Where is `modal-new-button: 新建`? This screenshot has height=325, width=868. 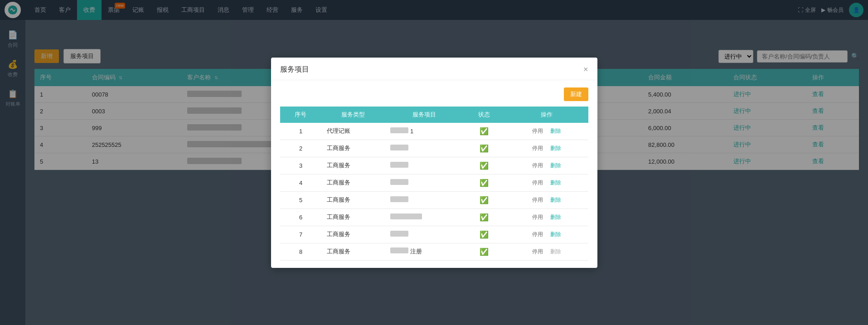 modal-new-button: 新建 is located at coordinates (576, 94).